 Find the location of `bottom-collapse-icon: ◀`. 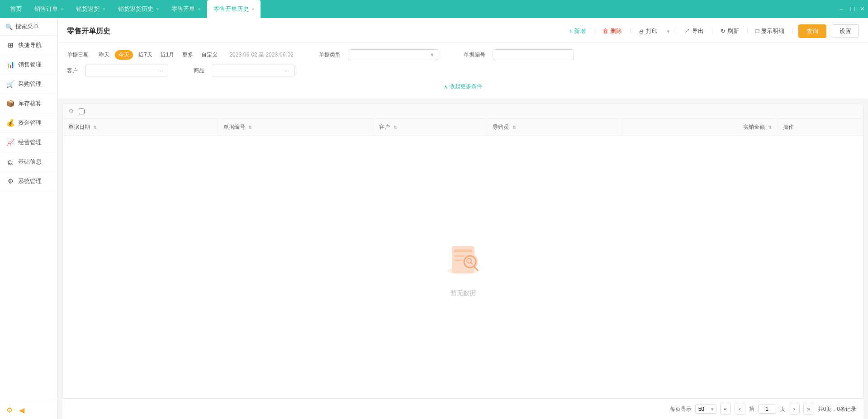

bottom-collapse-icon: ◀ is located at coordinates (22, 410).